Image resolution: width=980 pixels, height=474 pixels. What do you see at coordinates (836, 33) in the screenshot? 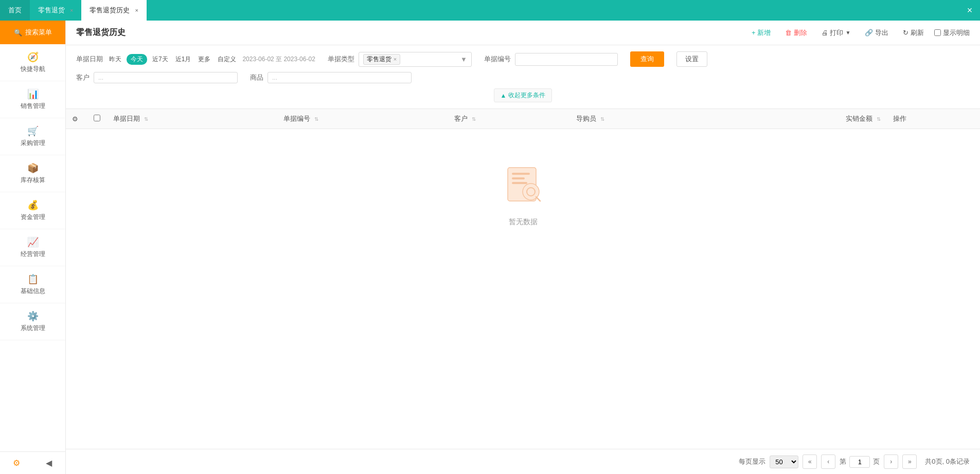
I see `print-button: 🖨 打印 ▼` at bounding box center [836, 33].